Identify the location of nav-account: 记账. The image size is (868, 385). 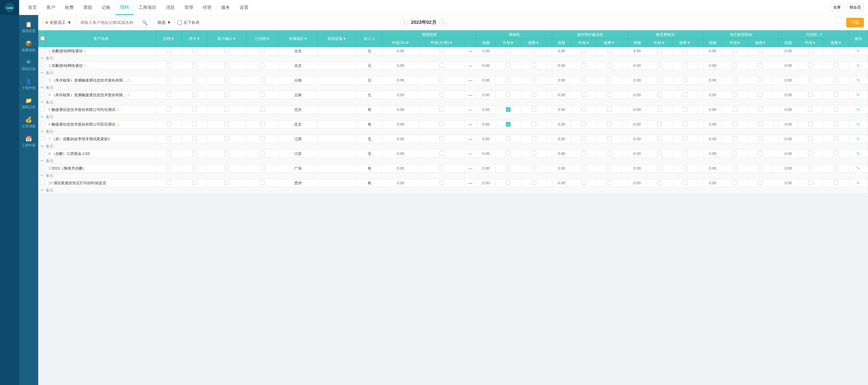
(106, 8).